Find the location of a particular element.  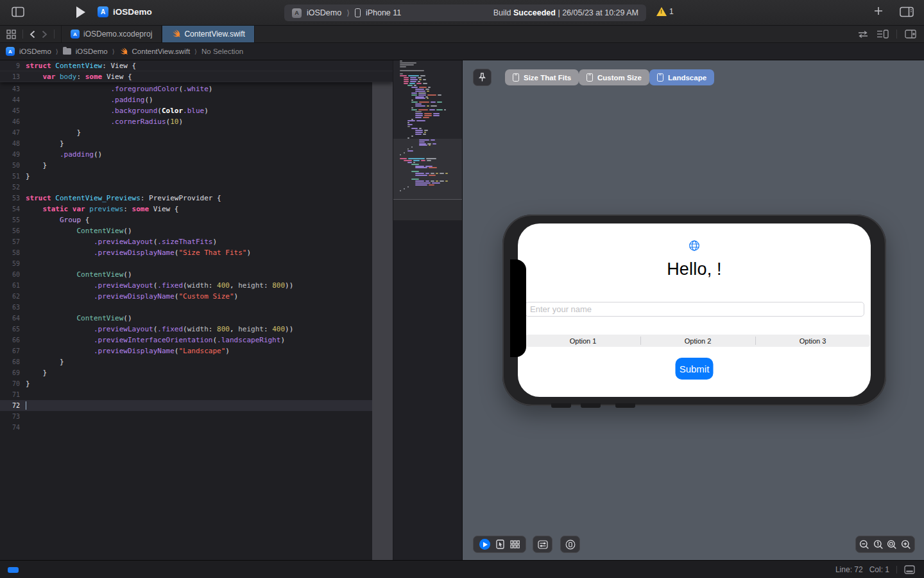

breadcrumb-project: iOSDemo is located at coordinates (35, 51).